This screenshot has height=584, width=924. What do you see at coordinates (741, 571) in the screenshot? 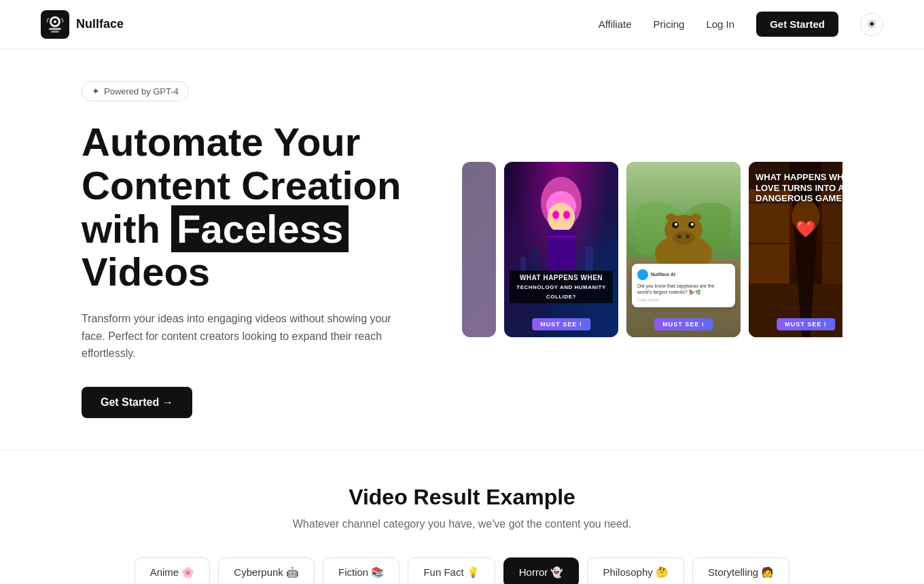
I see `category-tab-storytelling: Storytelling 🧑` at bounding box center [741, 571].